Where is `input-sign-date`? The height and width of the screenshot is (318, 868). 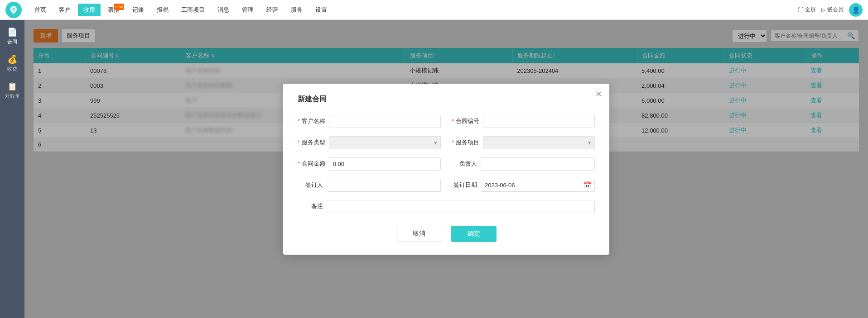
input-sign-date is located at coordinates (538, 185).